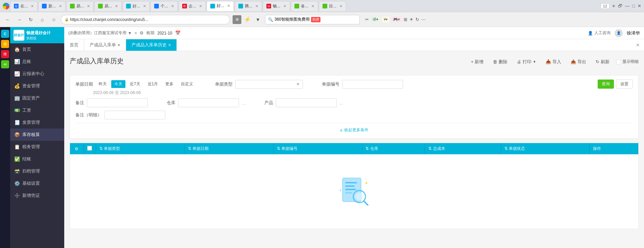  Describe the element at coordinates (553, 62) in the screenshot. I see `import-button: 📥 导入` at that location.